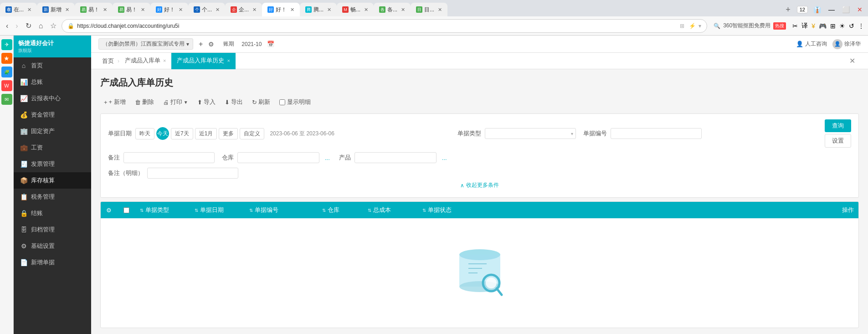 This screenshot has height=334, width=868. I want to click on tab-1-close: ✕, so click(29, 10).